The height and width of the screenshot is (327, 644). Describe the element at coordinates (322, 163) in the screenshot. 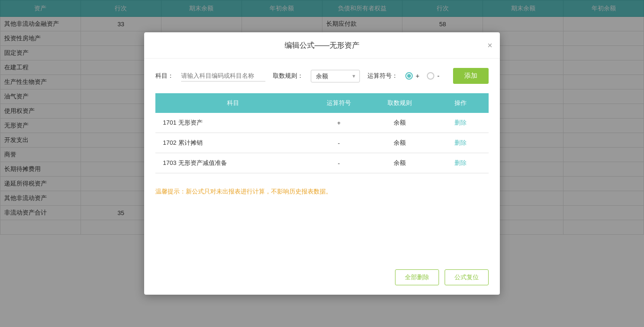

I see `table-row: 1703 无形资产减值准备-余额删除` at that location.